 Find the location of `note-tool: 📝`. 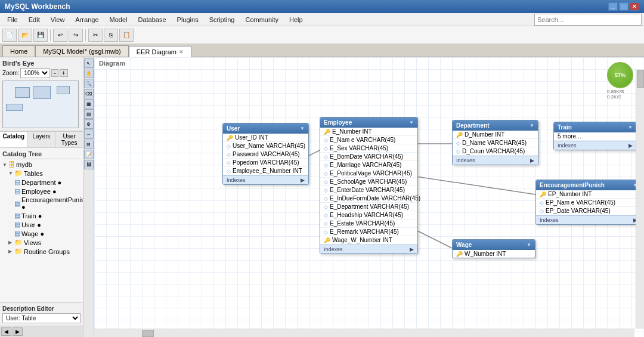

note-tool: 📝 is located at coordinates (89, 154).